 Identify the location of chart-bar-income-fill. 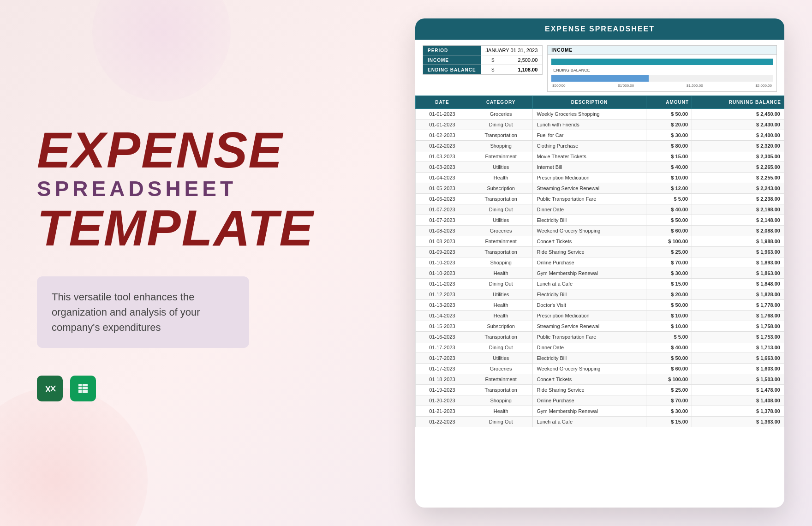
(662, 62).